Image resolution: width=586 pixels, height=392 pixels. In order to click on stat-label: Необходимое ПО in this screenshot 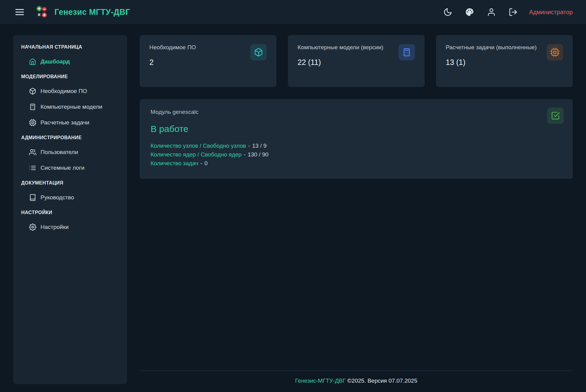, I will do `click(173, 47)`.